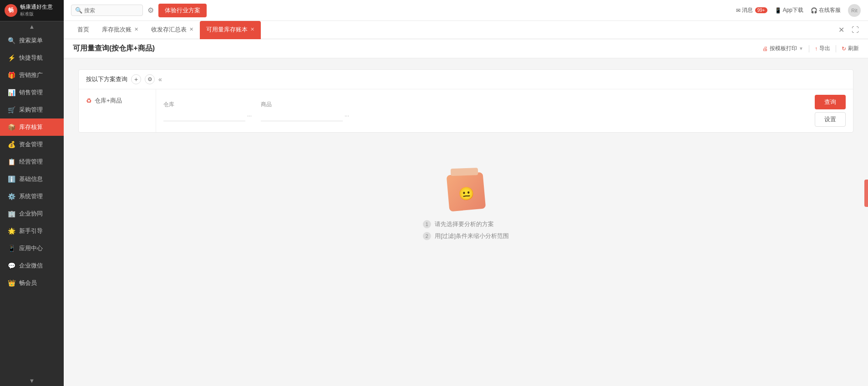 The image size is (868, 386). Describe the element at coordinates (466, 236) in the screenshot. I see `empty-tip-2: 2 用[过滤]条件来缩小分析范围` at that location.